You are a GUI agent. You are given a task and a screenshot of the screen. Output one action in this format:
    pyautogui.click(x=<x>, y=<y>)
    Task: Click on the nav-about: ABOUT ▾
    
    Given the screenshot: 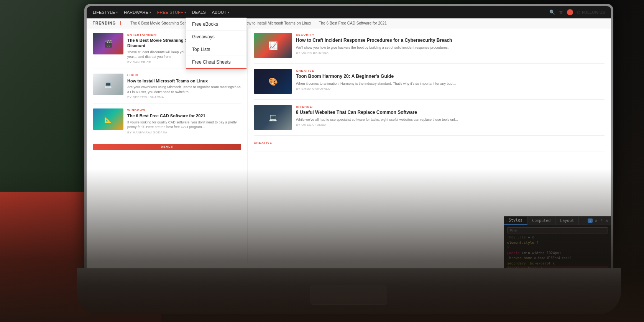 What is the action you would take?
    pyautogui.click(x=221, y=12)
    